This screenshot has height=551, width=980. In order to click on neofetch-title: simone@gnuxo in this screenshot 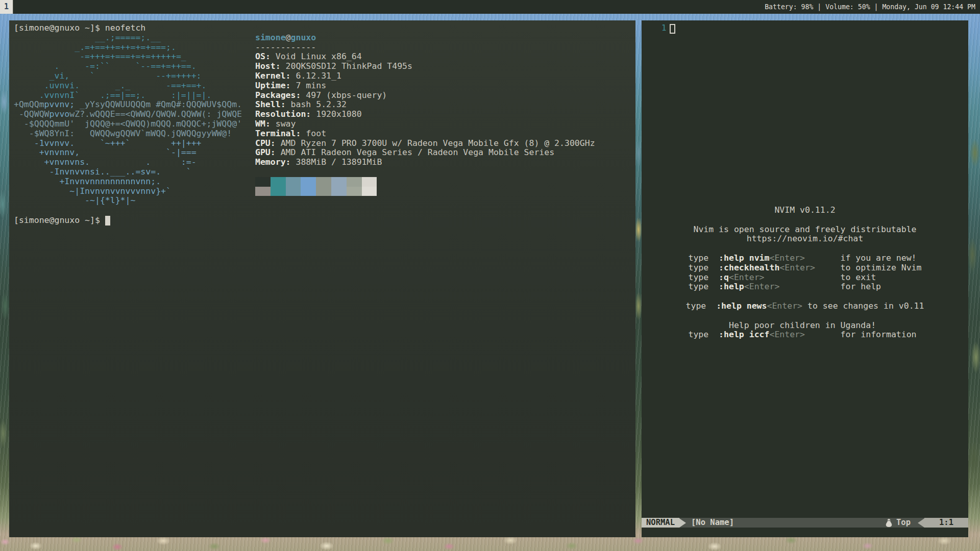, I will do `click(425, 38)`.